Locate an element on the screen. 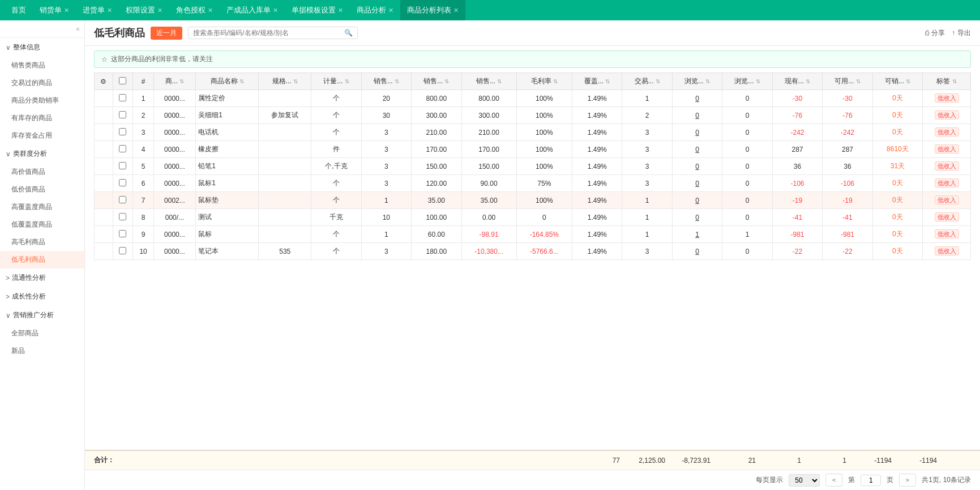 The height and width of the screenshot is (490, 980). col-name: 商品名称 ⇅ is located at coordinates (228, 82).